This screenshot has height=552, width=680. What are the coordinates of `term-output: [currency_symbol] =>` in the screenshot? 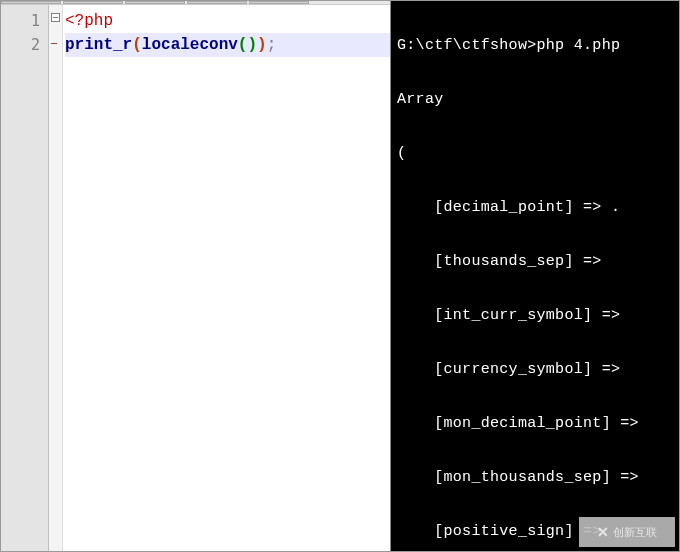 It's located at (535, 370).